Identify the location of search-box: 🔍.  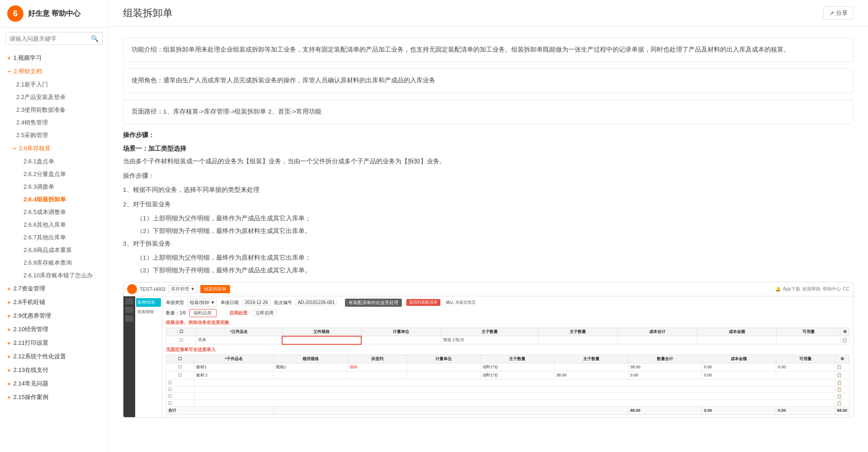
(54, 38).